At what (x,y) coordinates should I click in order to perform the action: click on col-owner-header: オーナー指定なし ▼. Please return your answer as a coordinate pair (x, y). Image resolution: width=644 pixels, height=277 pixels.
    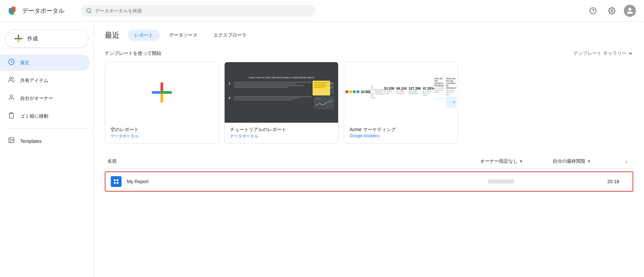
    Looking at the image, I should click on (514, 161).